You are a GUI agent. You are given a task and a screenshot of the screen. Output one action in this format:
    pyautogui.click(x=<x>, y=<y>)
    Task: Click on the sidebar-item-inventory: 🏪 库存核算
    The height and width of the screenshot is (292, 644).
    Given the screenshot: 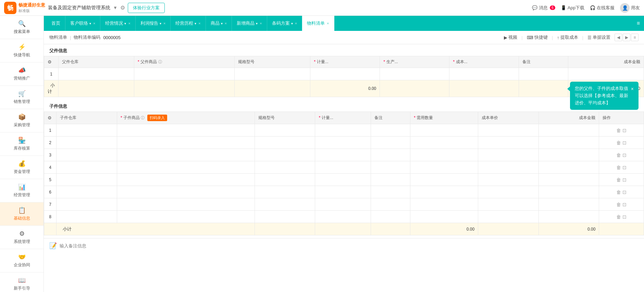 What is the action you would take?
    pyautogui.click(x=22, y=144)
    